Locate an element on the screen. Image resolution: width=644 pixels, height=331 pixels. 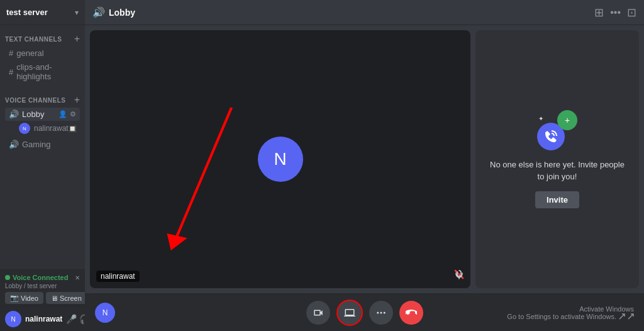
voice-channel-gaming: 🔊 Gaming is located at coordinates (43, 145).